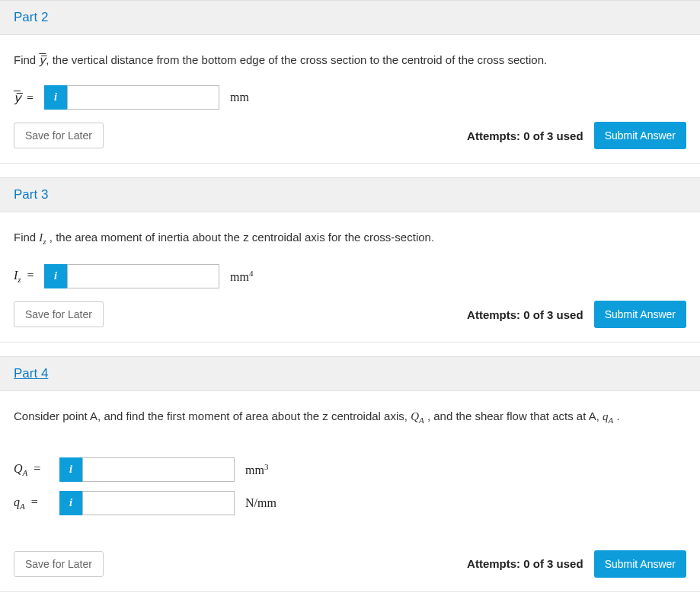  Describe the element at coordinates (616, 416) in the screenshot. I see `prompt-text: .` at that location.